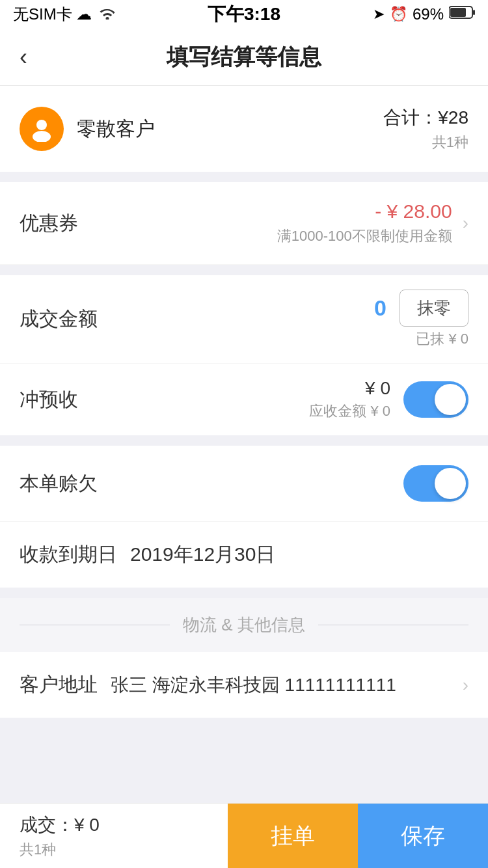 Image resolution: width=488 pixels, height=868 pixels. What do you see at coordinates (244, 224) in the screenshot?
I see `coupon-row: 优惠券 - ¥ 28.00 满1000-100不限制使用金额 ›` at bounding box center [244, 224].